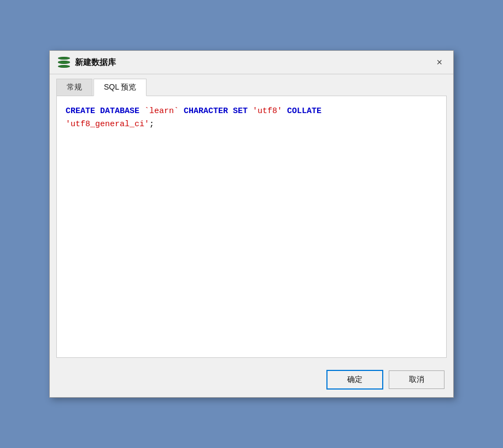  What do you see at coordinates (152, 125) in the screenshot?
I see `sql-semicolon: ;` at bounding box center [152, 125].